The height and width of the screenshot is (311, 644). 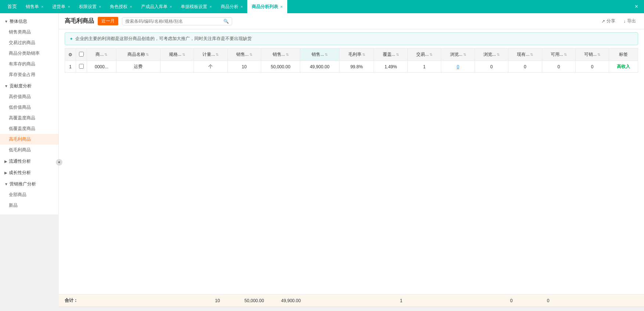 I want to click on sidebar-collapse-btn: «, so click(x=59, y=162).